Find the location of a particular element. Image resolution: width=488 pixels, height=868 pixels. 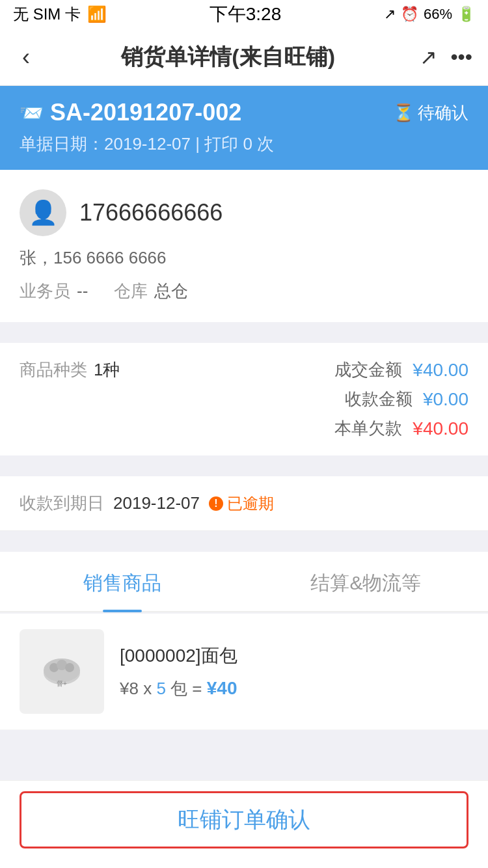

amount-label-2: 本单欠款 is located at coordinates (368, 428).